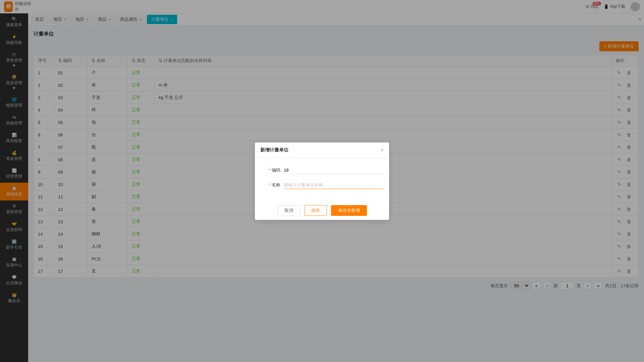  What do you see at coordinates (322, 181) in the screenshot?
I see `modal-dialog: 新增计量单位 × *编码 *名称 取消 保存 保存并新增` at bounding box center [322, 181].